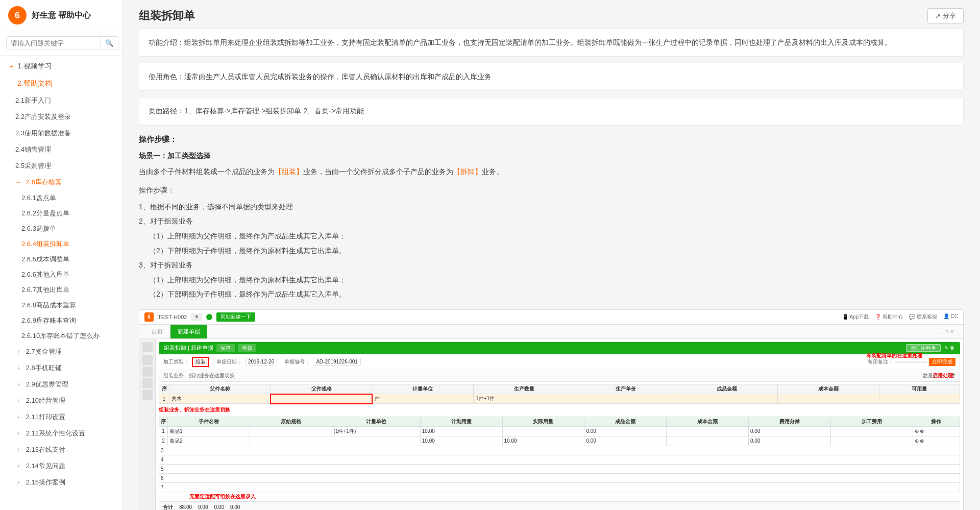  What do you see at coordinates (626, 399) in the screenshot?
I see `mock-td-price1` at bounding box center [626, 399].